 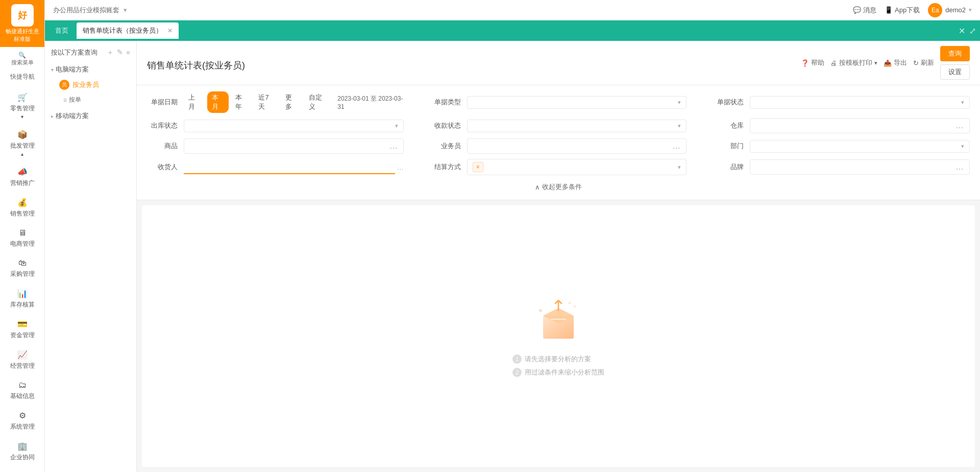 I want to click on settlement-tag: ×, so click(x=478, y=167).